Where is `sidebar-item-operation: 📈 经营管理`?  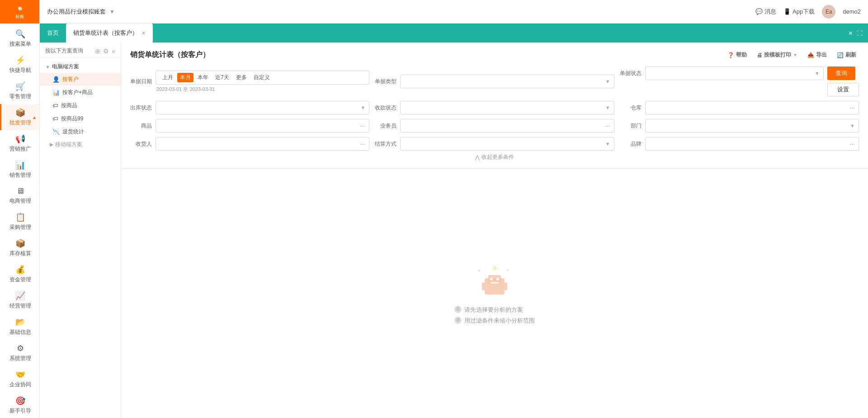
sidebar-item-operation: 📈 经营管理 is located at coordinates (20, 300).